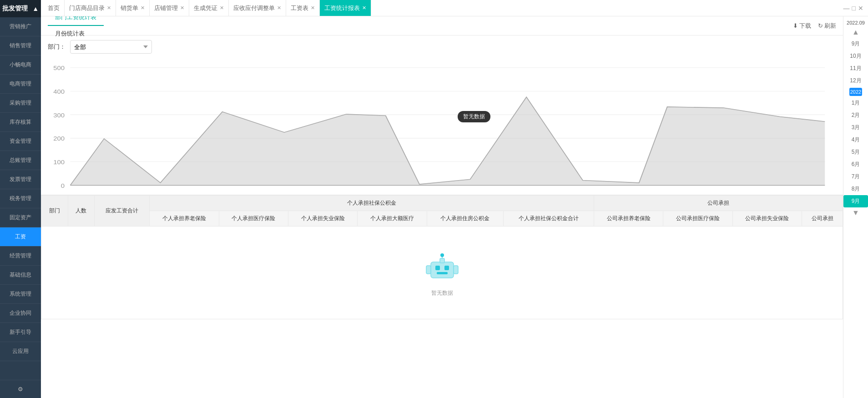  What do you see at coordinates (279, 8) in the screenshot?
I see `tab-close-ar-adjust: ✕` at bounding box center [279, 8].